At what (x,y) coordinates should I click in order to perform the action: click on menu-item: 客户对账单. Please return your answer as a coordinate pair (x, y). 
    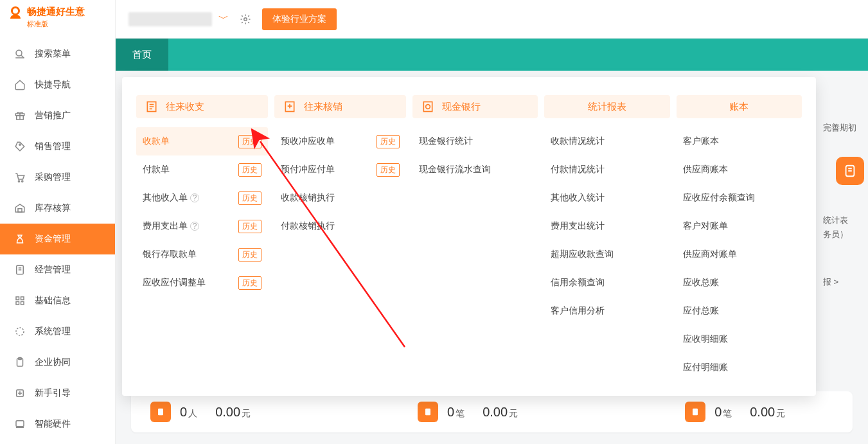
    Looking at the image, I should click on (739, 226).